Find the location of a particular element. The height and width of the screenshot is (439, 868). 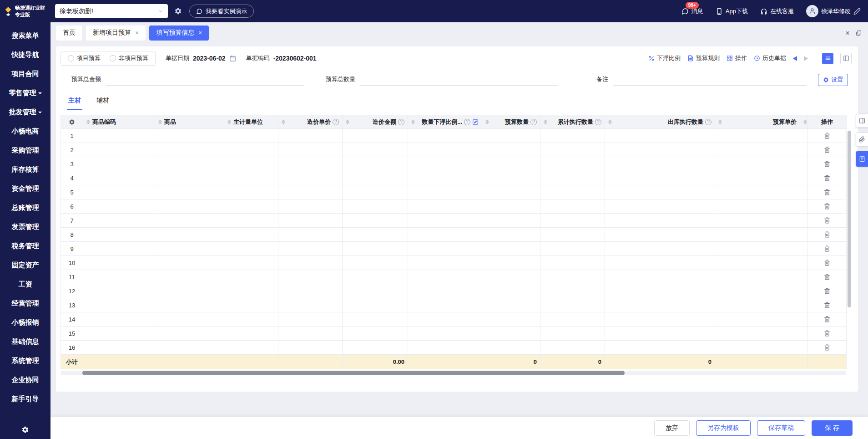

org-selector: 徐老板勿删! is located at coordinates (111, 11).